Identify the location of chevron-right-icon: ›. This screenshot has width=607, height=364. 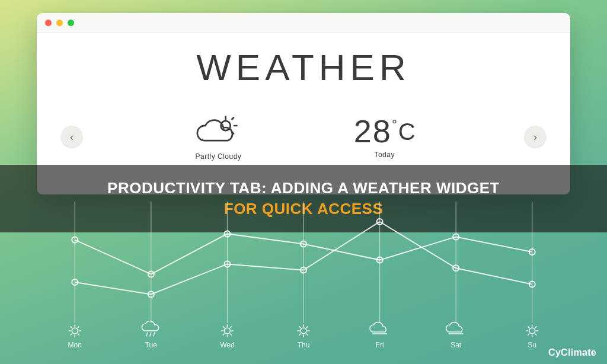
(535, 138).